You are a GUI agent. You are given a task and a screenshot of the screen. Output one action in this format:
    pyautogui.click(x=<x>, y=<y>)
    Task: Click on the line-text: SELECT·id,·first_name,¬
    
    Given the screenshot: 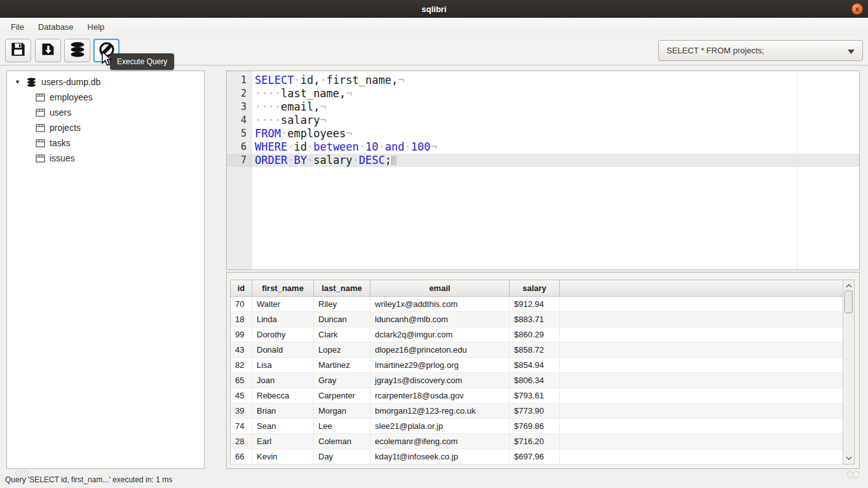 What is the action you would take?
    pyautogui.click(x=555, y=80)
    